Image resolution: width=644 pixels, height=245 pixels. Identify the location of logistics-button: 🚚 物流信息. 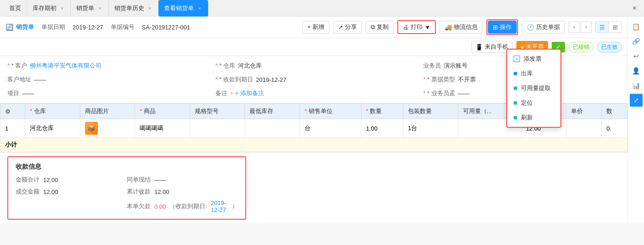
(461, 27).